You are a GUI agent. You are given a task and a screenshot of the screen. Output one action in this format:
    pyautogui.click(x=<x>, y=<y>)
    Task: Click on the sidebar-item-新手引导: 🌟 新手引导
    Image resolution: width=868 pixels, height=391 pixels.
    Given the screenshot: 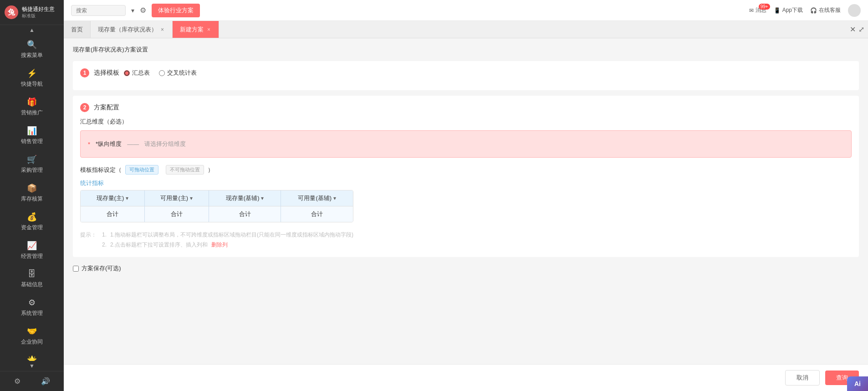 What is the action you would take?
    pyautogui.click(x=32, y=355)
    